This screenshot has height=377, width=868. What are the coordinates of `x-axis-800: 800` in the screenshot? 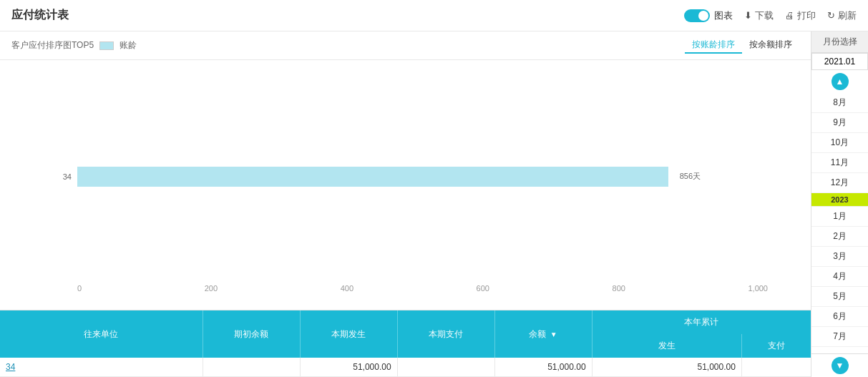 It's located at (619, 288).